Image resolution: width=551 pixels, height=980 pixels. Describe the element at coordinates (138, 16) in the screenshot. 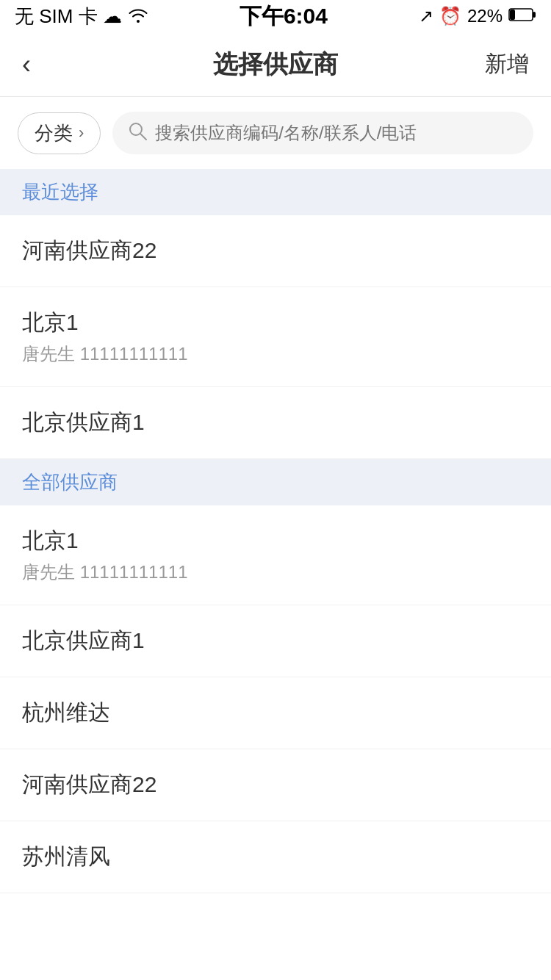

I see `wifi-icon` at that location.